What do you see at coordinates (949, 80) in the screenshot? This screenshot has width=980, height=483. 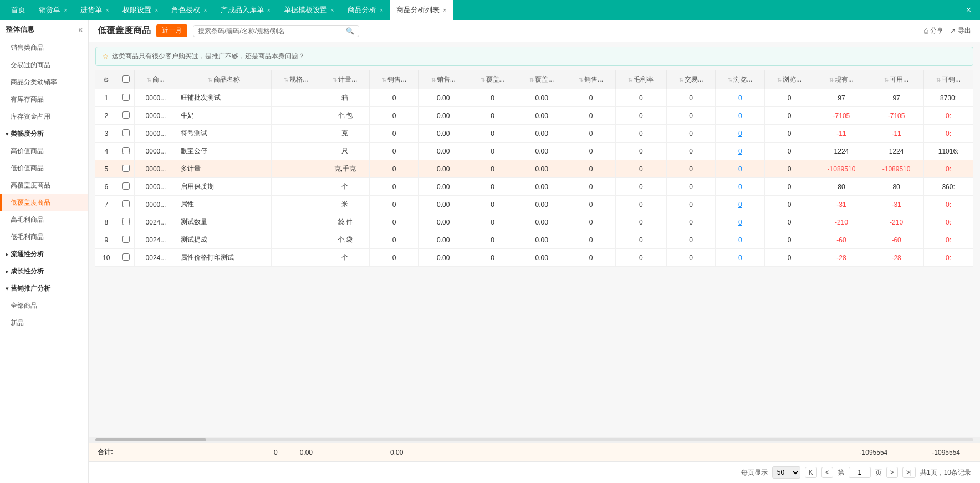 I see `col-saleable: ⇅可销...` at bounding box center [949, 80].